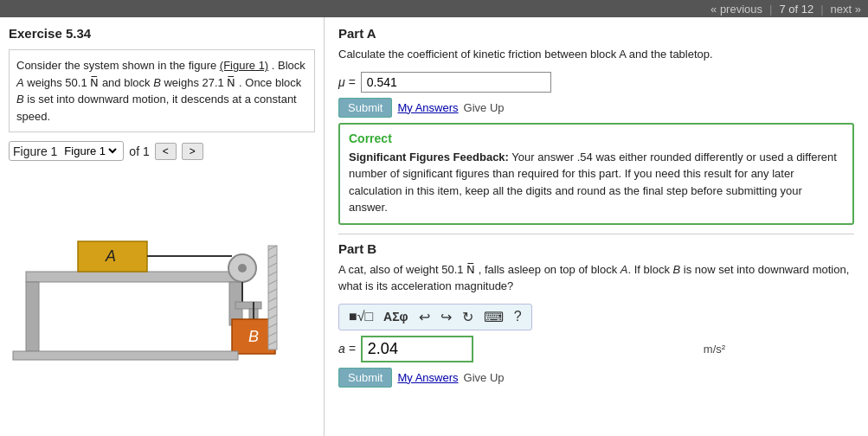 This screenshot has width=868, height=436. Describe the element at coordinates (162, 33) in the screenshot. I see `exercise-title: Exercise 5.34` at that location.